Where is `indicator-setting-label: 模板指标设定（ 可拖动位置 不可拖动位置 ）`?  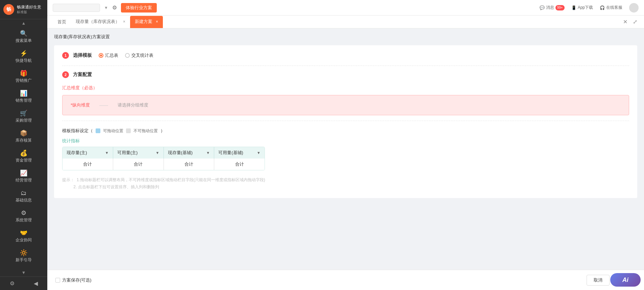 indicator-setting-label: 模板指标设定（ 可拖动位置 不可拖动位置 ） is located at coordinates (346, 131).